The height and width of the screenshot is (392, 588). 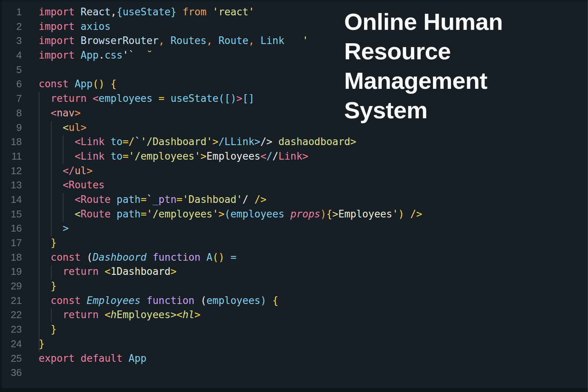 I want to click on code-text: return <employees = useState([)>[], so click(x=147, y=99).